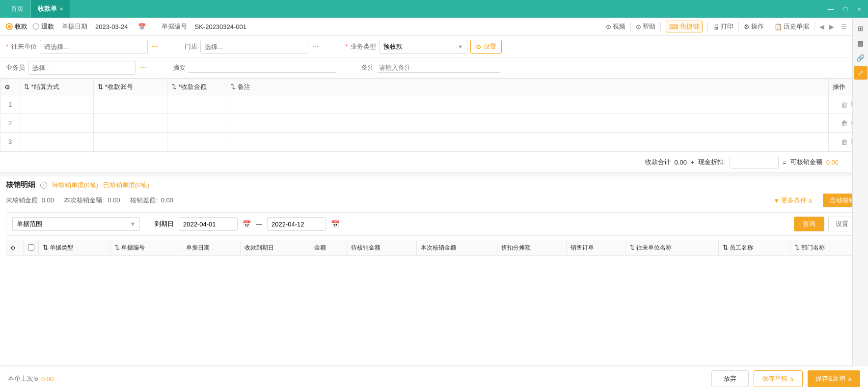 The width and height of the screenshot is (868, 391). I want to click on table-row: 2 🗑 ⧉, so click(434, 123).